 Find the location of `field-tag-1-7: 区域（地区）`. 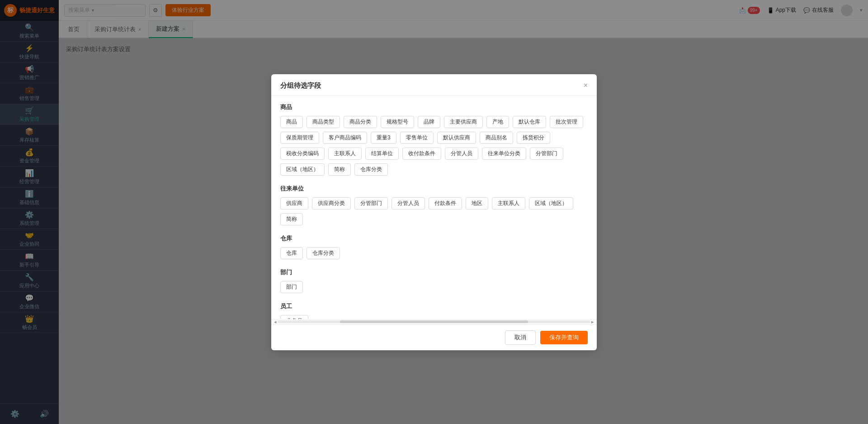

field-tag-1-7: 区域（地区） is located at coordinates (551, 204).